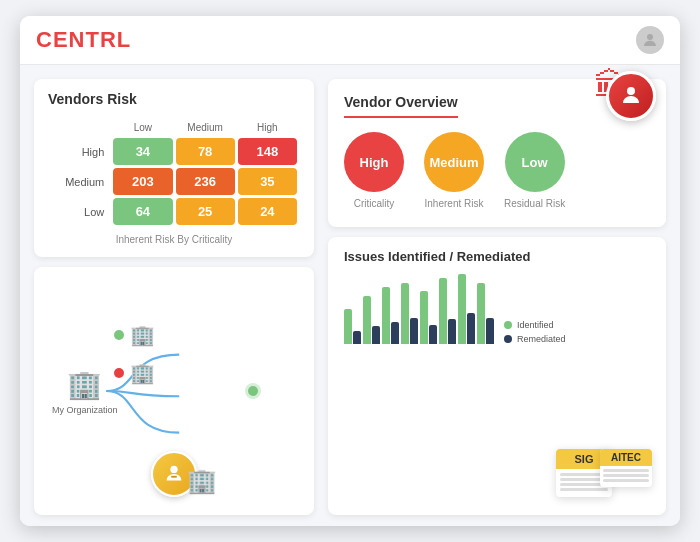  I want to click on remediated-dot, so click(508, 339).